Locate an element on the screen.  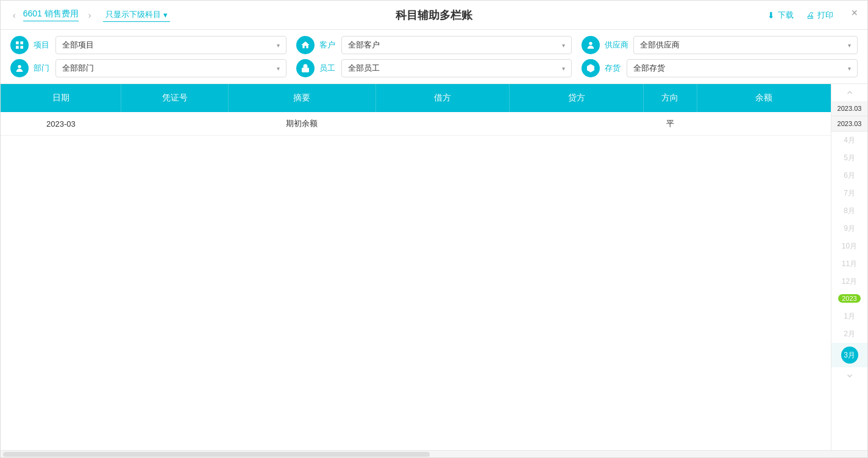
table-body: 2023-03 期初余额 平 is located at coordinates (416, 124).